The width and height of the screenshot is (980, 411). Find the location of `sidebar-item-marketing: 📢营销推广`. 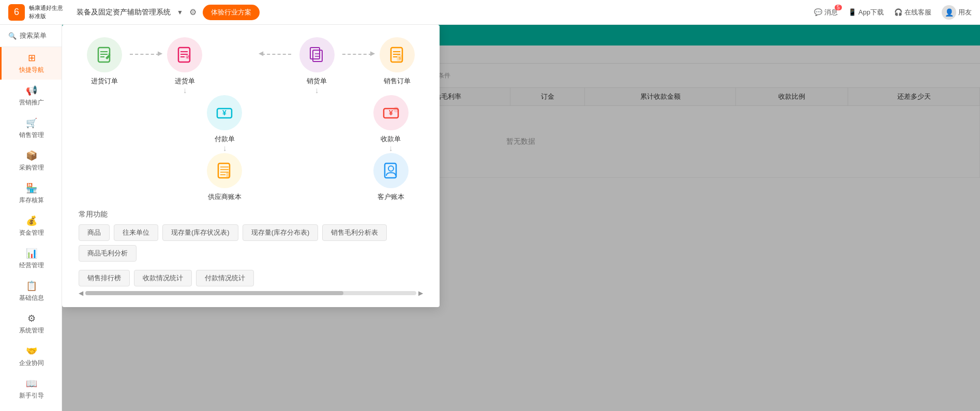

sidebar-item-marketing: 📢营销推广 is located at coordinates (31, 96).